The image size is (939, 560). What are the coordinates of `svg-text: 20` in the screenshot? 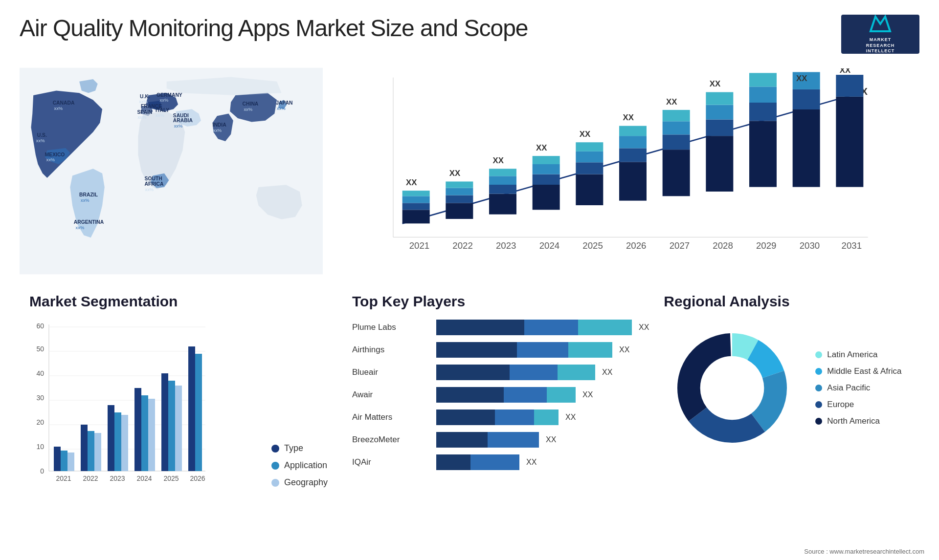 It's located at (40, 422).